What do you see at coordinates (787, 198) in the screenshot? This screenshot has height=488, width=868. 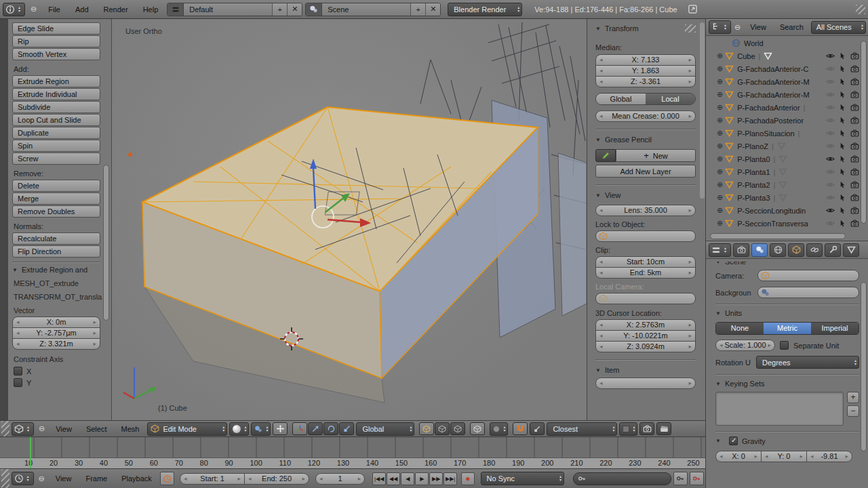 I see `outliner-item: P-Planta3` at bounding box center [787, 198].